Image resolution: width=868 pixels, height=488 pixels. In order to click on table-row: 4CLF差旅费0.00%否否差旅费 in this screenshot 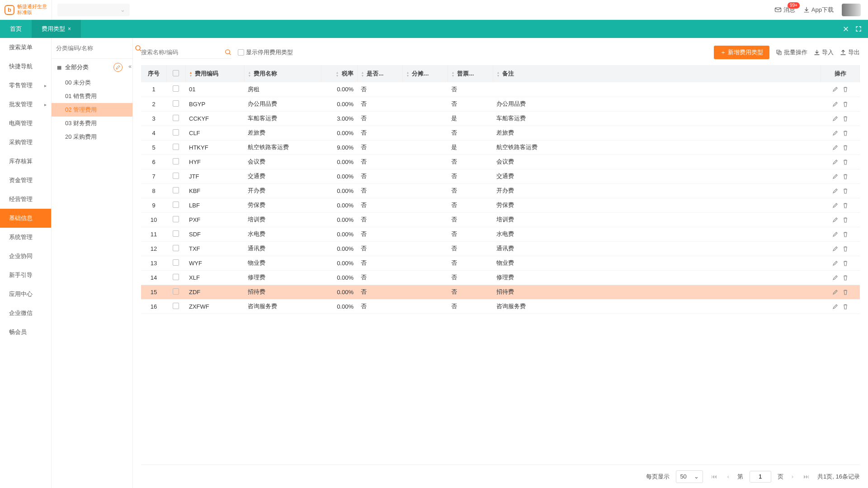, I will do `click(500, 133)`.